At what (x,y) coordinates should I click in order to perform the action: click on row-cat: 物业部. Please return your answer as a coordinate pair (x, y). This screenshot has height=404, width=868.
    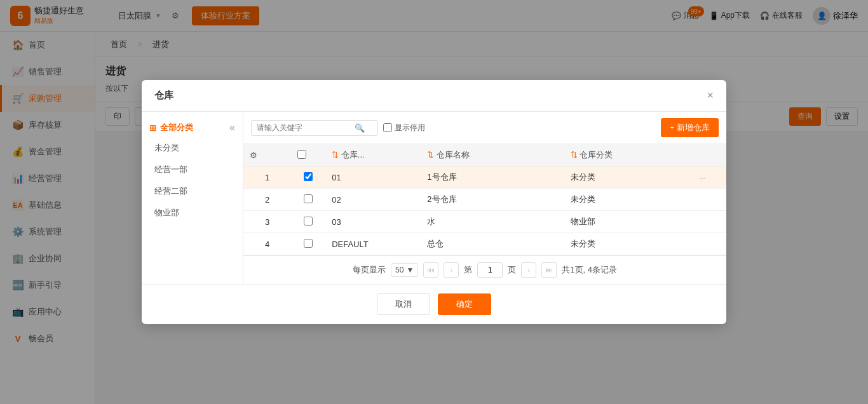
    Looking at the image, I should click on (621, 222).